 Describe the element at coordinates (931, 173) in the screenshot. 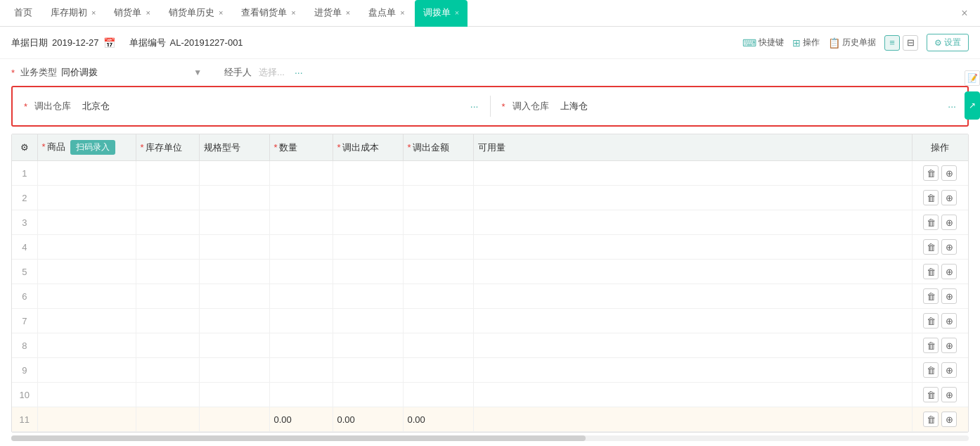

I see `row-delete-btn-1: 🗑` at that location.